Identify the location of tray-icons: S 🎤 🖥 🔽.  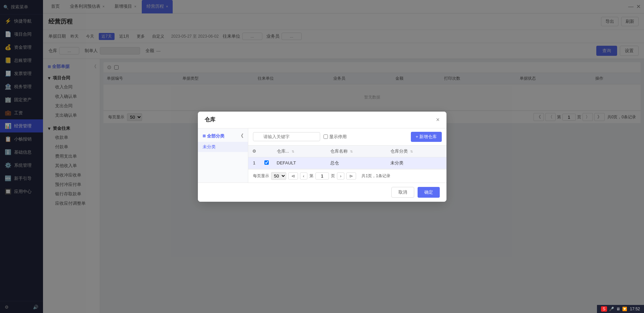
(614, 309).